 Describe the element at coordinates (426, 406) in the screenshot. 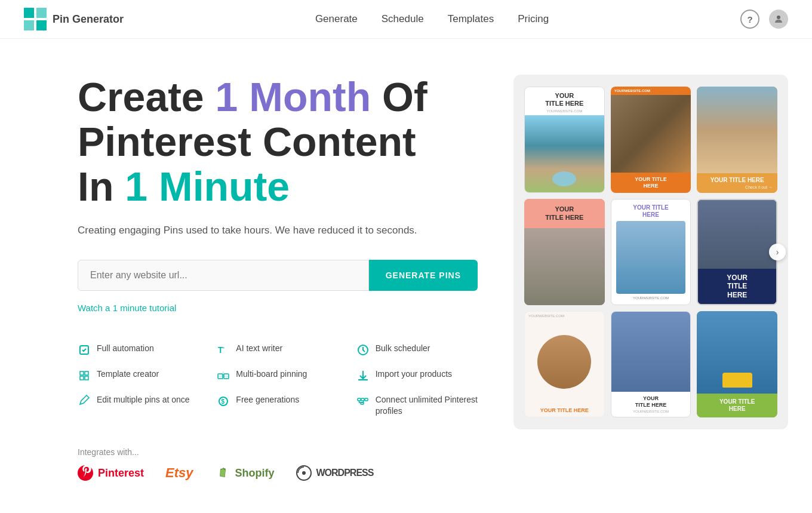

I see `feature-connect-text: Connect unlimited Pinterest profiles` at that location.